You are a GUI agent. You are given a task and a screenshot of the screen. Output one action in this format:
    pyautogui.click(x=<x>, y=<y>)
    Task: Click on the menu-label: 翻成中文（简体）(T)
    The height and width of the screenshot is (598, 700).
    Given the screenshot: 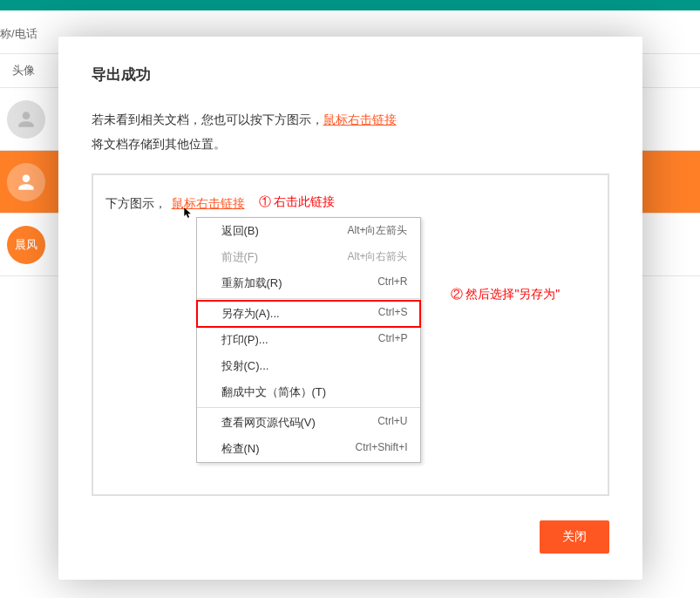 What is the action you would take?
    pyautogui.click(x=274, y=392)
    